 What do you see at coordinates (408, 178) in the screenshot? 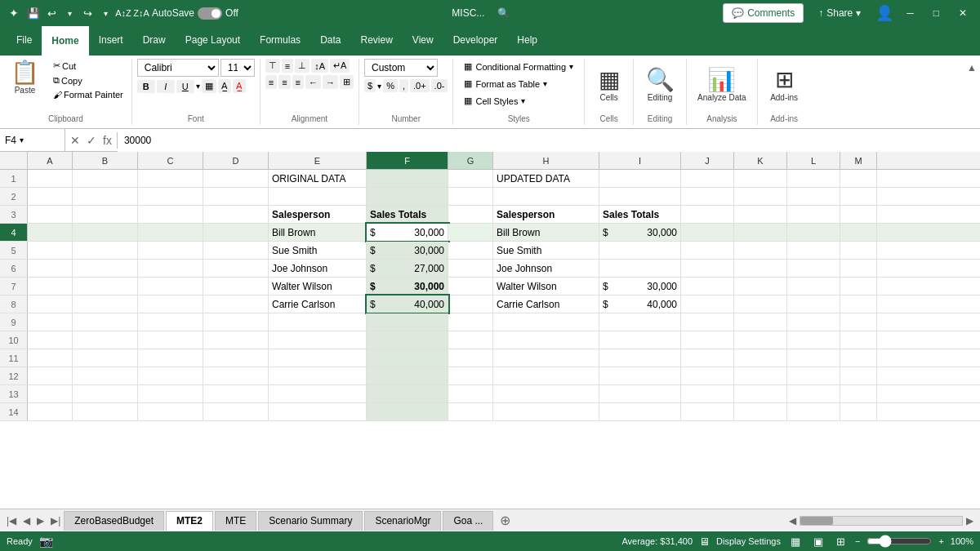
I see `cell-f1` at bounding box center [408, 178].